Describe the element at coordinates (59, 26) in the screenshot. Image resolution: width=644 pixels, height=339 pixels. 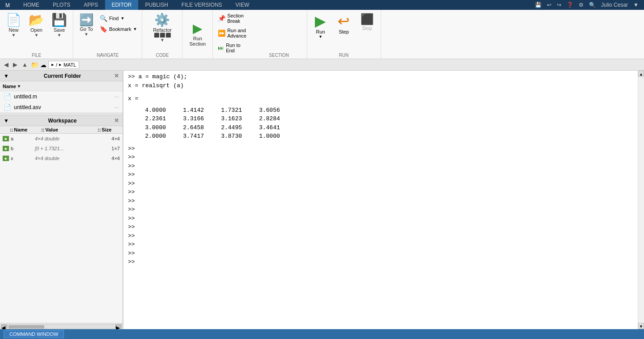
I see `save-button: 💾 Save ▼` at that location.